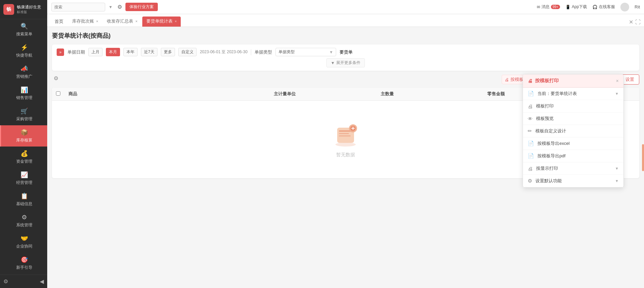  Describe the element at coordinates (24, 144) in the screenshot. I see `sidebar: 畅 畅康通好生意 标准版 🔍 搜索菜单 ⚡ 快捷导航 📣 营销推广 📊 销售管理…` at that location.